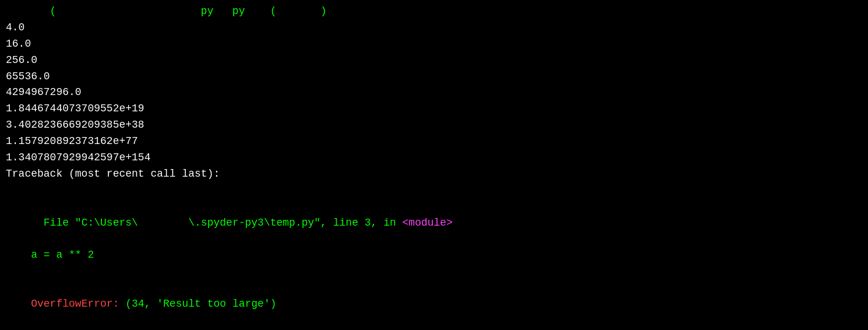  What do you see at coordinates (197, 304) in the screenshot?
I see `error-detail: (34, 'Result too large')` at bounding box center [197, 304].